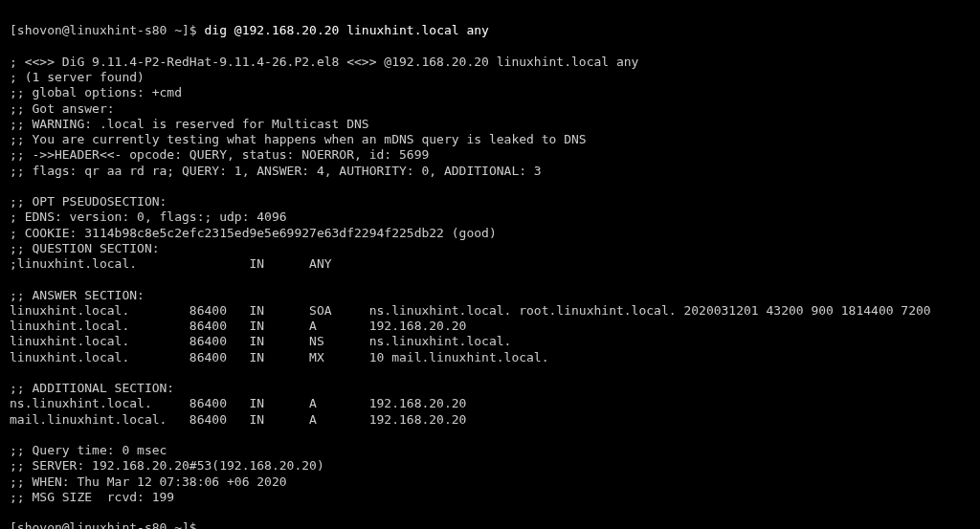 This screenshot has height=529, width=980. What do you see at coordinates (167, 465) in the screenshot?
I see `server-line: ;; SERVER: 192.168.20.20#53(192.168.20.2…` at bounding box center [167, 465].